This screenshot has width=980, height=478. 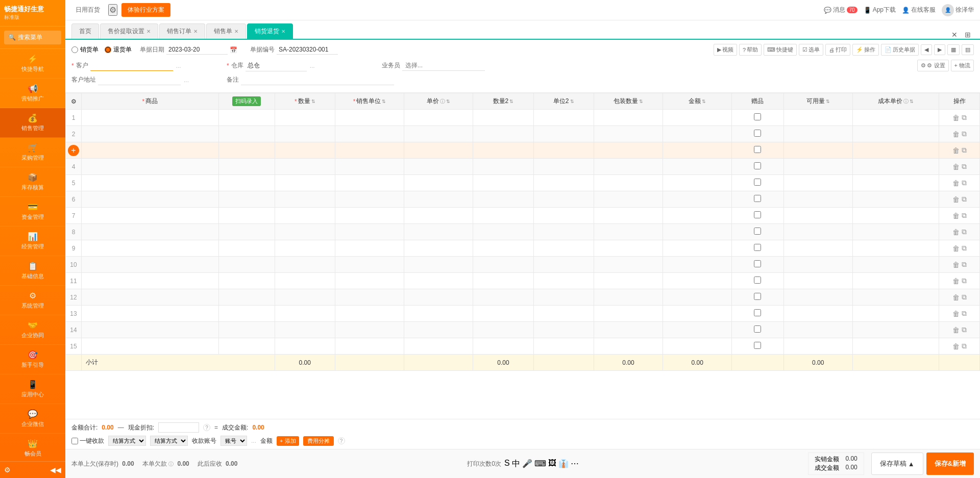 I want to click on sidebar-item-inventory: 📦 库存核算, so click(x=33, y=182).